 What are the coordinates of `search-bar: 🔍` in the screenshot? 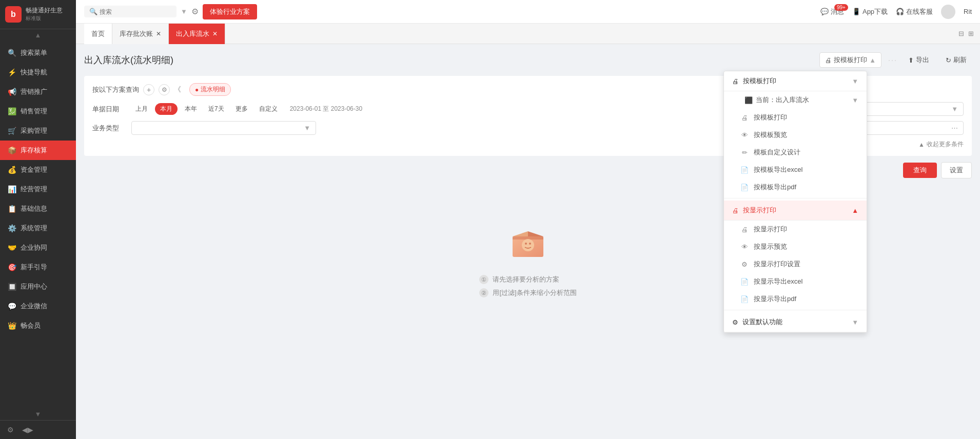 It's located at (130, 11).